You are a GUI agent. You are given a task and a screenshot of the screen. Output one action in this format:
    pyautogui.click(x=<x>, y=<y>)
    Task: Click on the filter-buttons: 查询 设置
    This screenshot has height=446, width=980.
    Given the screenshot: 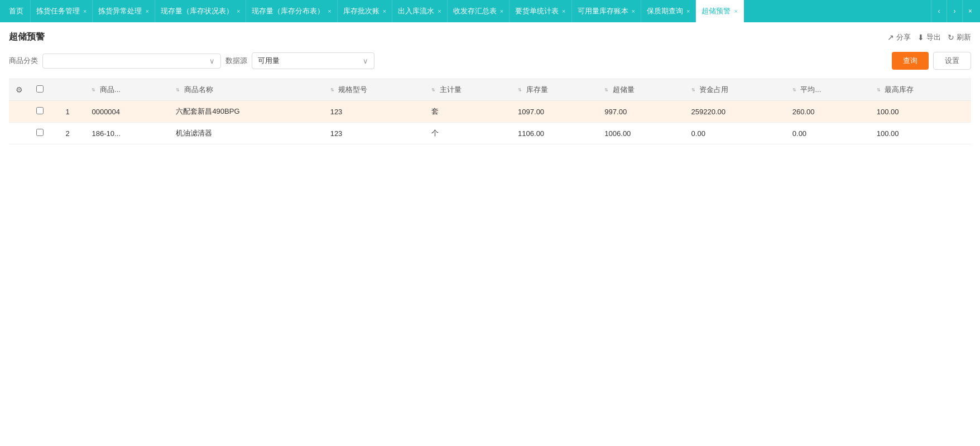 What is the action you would take?
    pyautogui.click(x=931, y=61)
    